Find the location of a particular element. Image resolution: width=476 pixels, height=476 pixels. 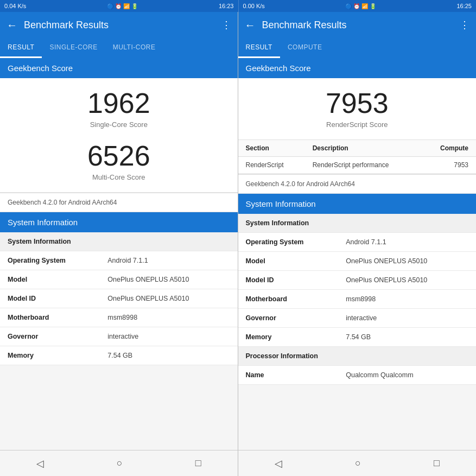

label-modelid-1: Model ID is located at coordinates (58, 299).